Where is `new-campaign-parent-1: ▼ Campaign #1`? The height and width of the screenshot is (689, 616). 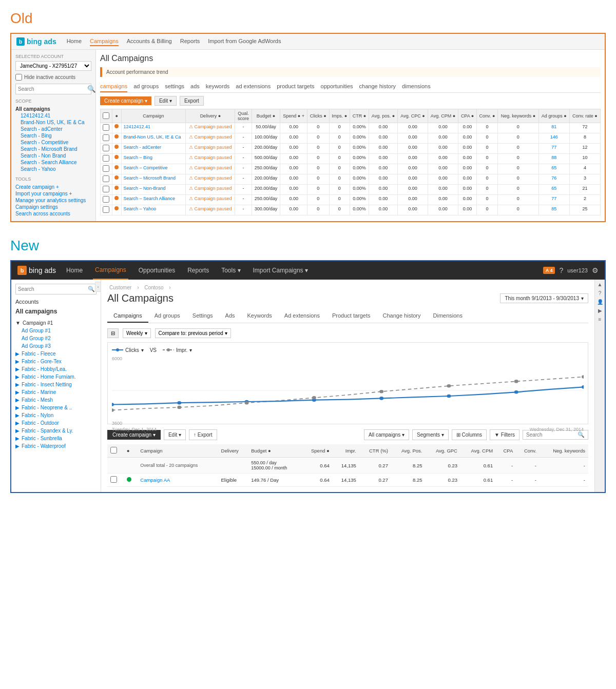
new-campaign-parent-1: ▼ Campaign #1 is located at coordinates (56, 323).